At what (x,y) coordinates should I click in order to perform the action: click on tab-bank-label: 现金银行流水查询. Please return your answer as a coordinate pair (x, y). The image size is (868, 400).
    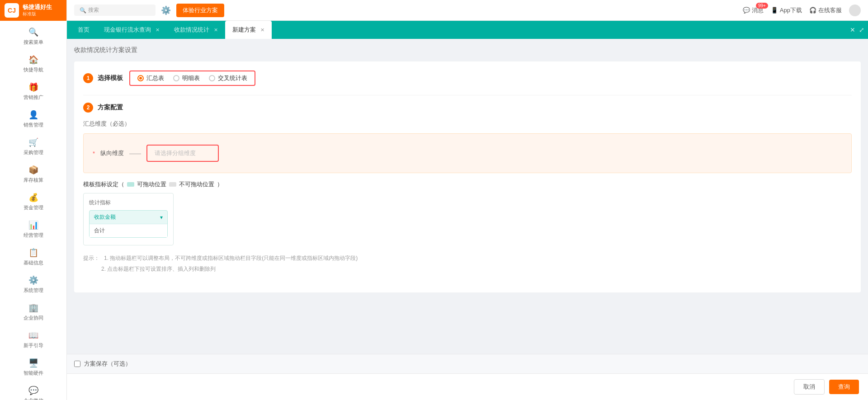
    Looking at the image, I should click on (127, 30).